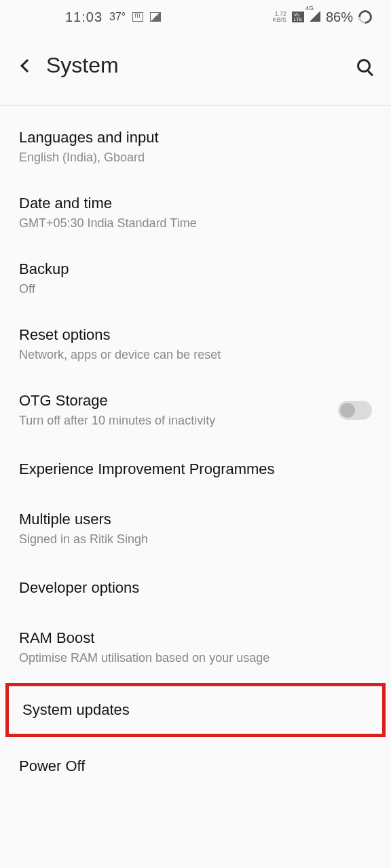 The width and height of the screenshot is (391, 868). Describe the element at coordinates (298, 17) in the screenshot. I see `volte-icon: VoLTE` at that location.